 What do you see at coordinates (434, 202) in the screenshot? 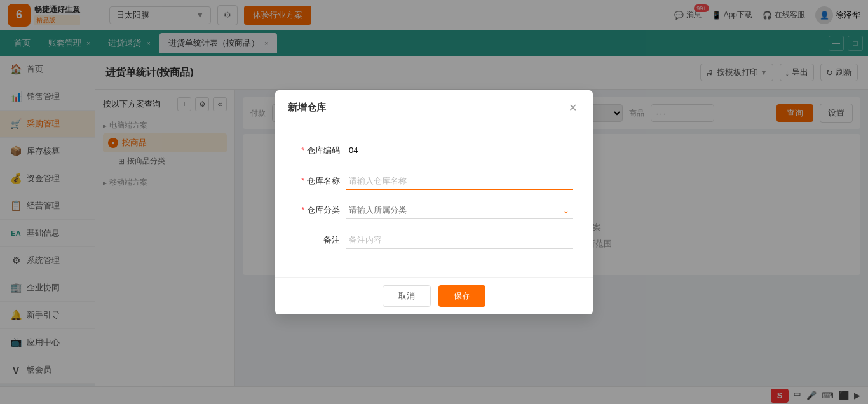
I see `modal-body: 仓库编码 仓库名称 仓库分类 ⌄ 备注` at bounding box center [434, 202].